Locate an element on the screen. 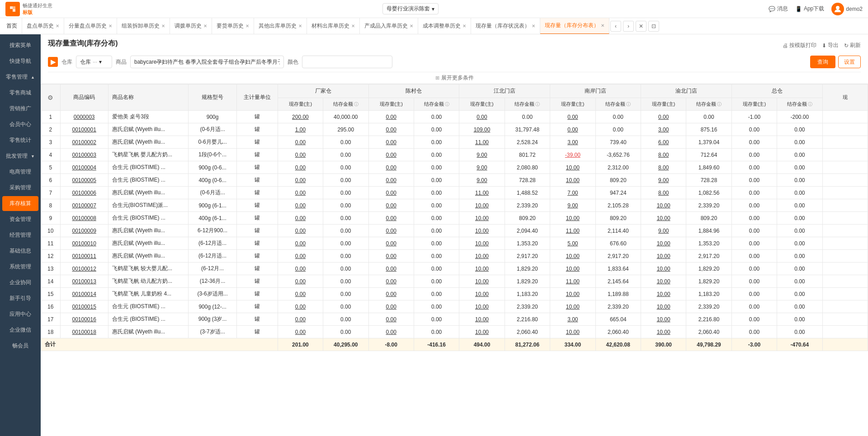 This screenshot has height=436, width=868. code-link: 00100012 is located at coordinates (84, 269).